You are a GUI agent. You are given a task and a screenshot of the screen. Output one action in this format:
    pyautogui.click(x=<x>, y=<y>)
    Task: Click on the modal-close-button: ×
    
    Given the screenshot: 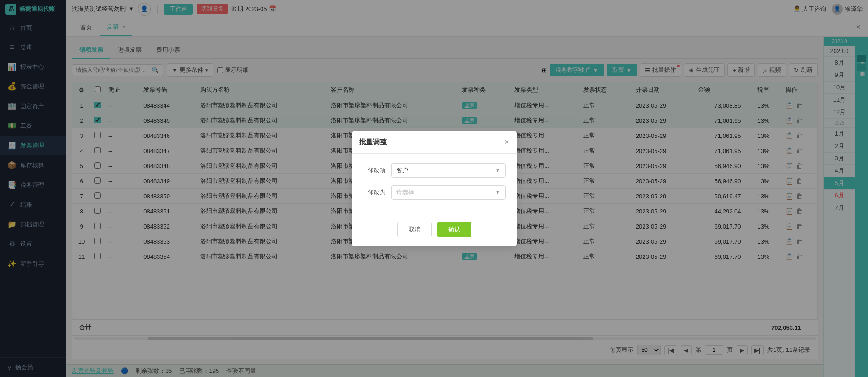 What is the action you would take?
    pyautogui.click(x=507, y=142)
    